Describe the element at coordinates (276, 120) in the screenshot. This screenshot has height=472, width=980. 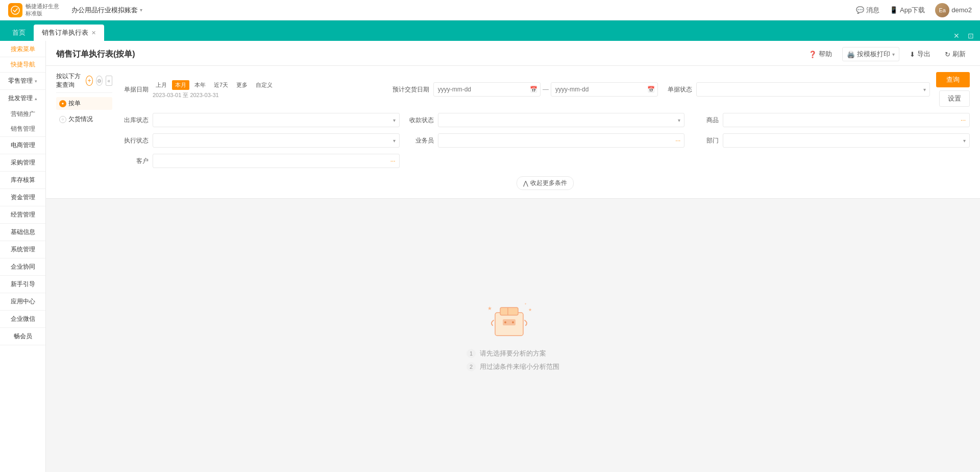
I see `out-status-select` at that location.